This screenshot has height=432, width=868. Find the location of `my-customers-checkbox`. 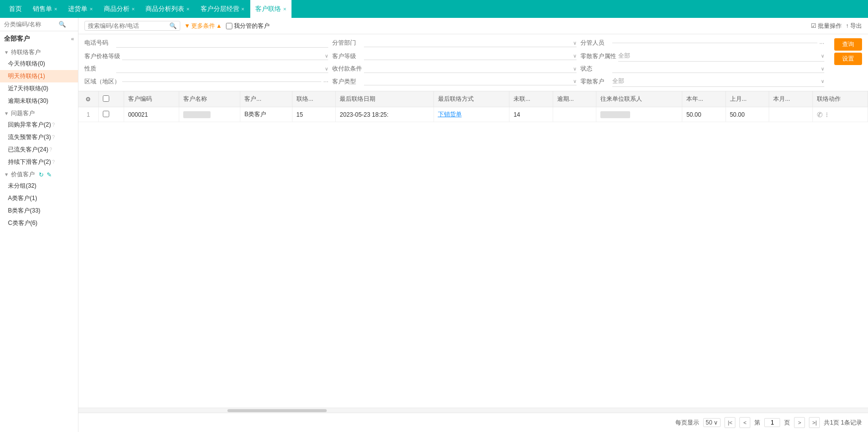

my-customers-checkbox is located at coordinates (229, 26).